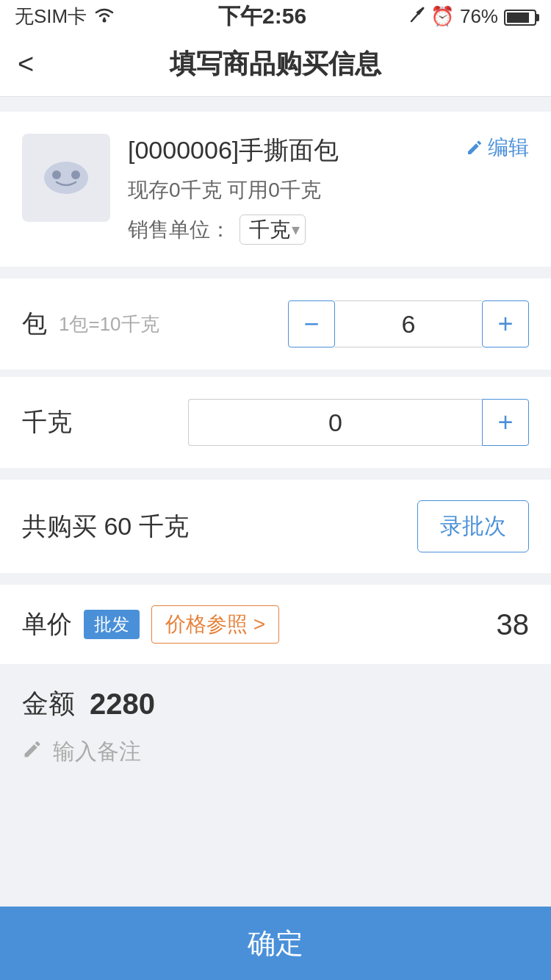 The image size is (551, 980). I want to click on price-ref-button: 价格参照 >, so click(215, 624).